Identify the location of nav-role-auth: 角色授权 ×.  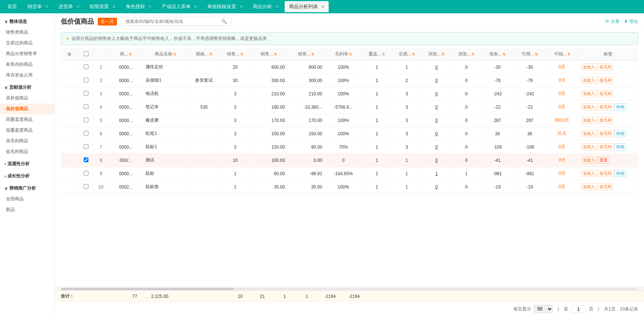
(138, 7).